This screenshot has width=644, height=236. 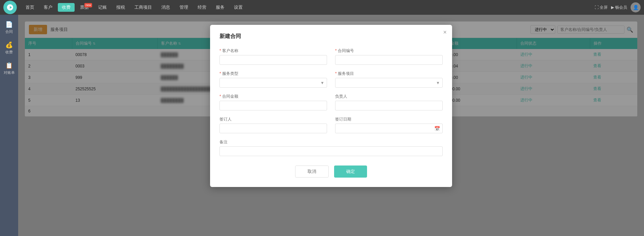 What do you see at coordinates (202, 7) in the screenshot?
I see `nav-operation: 经营` at bounding box center [202, 7].